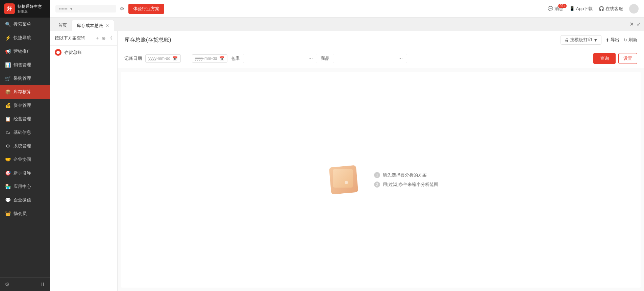 This screenshot has height=291, width=644. Describe the element at coordinates (22, 173) in the screenshot. I see `sidebar-label-guide: 新手引导` at that location.